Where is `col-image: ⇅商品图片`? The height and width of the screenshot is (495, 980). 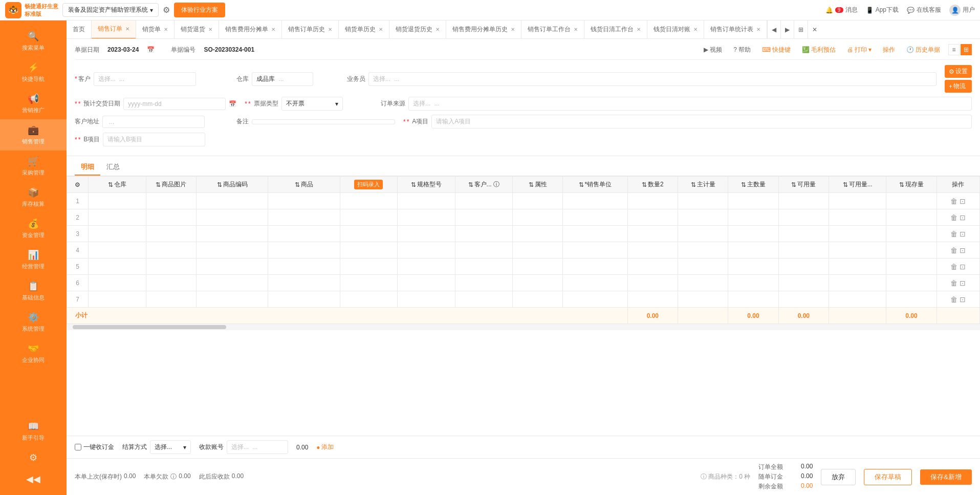 col-image: ⇅商品图片 is located at coordinates (171, 185).